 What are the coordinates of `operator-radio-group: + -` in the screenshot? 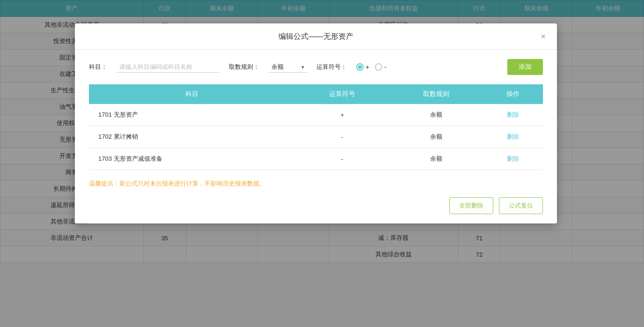 It's located at (372, 67).